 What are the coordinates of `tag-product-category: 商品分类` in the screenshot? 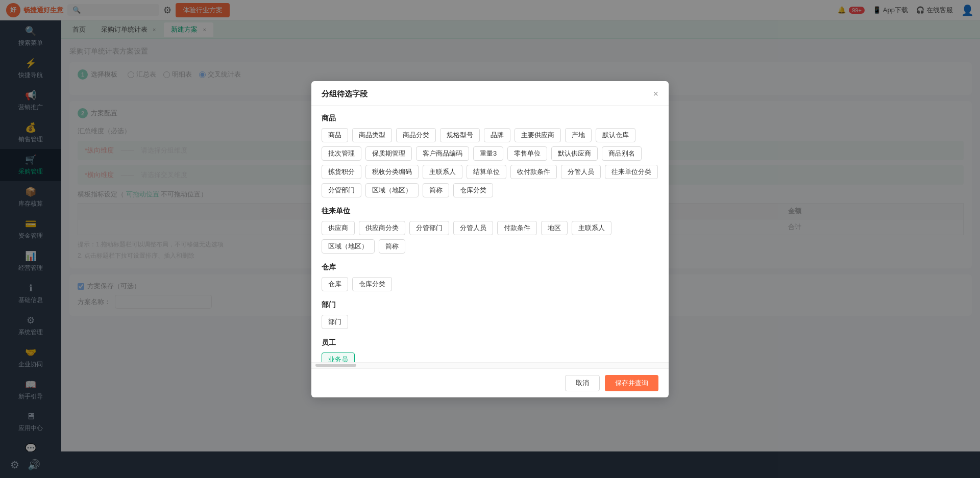 It's located at (416, 135).